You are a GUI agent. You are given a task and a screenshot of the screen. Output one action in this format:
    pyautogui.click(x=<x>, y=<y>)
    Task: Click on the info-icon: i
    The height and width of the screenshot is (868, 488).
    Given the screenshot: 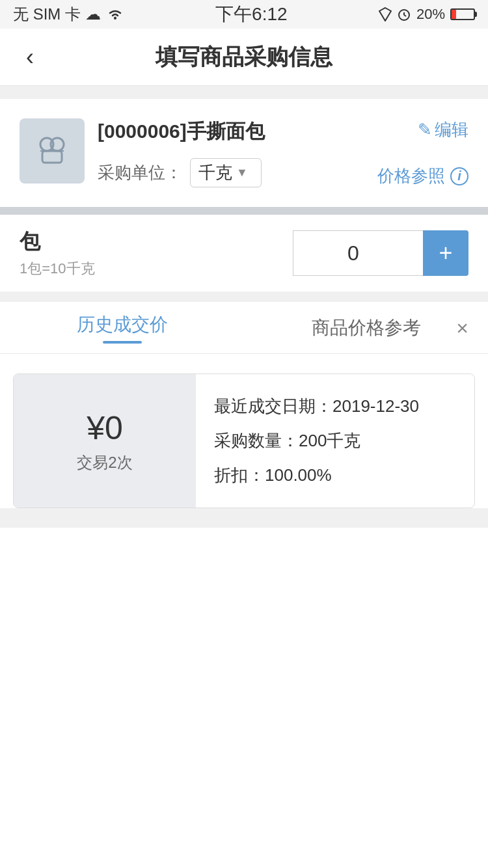 What is the action you would take?
    pyautogui.click(x=459, y=176)
    